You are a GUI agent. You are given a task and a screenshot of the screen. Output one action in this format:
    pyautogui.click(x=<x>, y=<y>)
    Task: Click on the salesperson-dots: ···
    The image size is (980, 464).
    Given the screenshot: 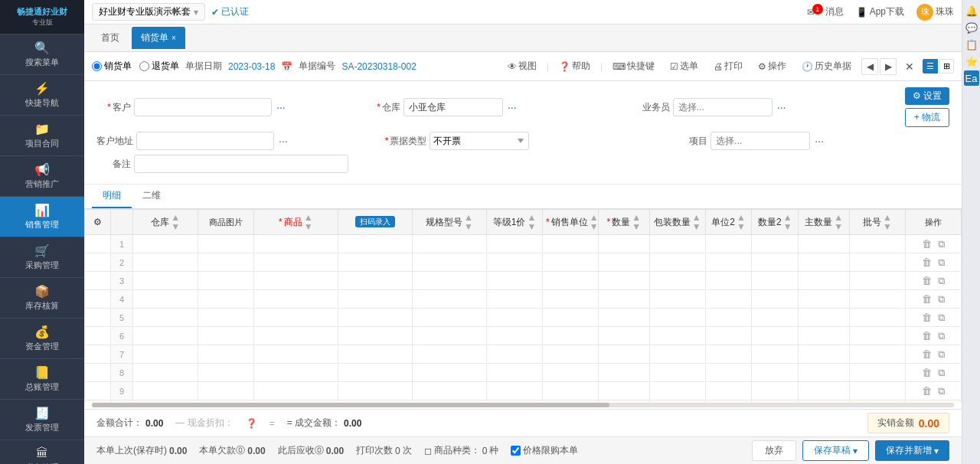 What is the action you would take?
    pyautogui.click(x=782, y=107)
    